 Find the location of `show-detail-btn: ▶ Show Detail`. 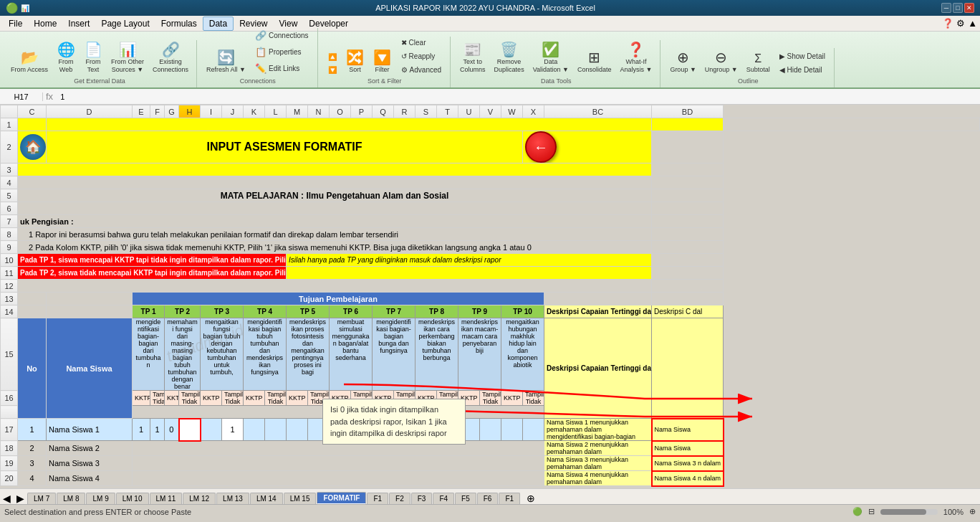

show-detail-btn: ▶ Show Detail is located at coordinates (802, 56).